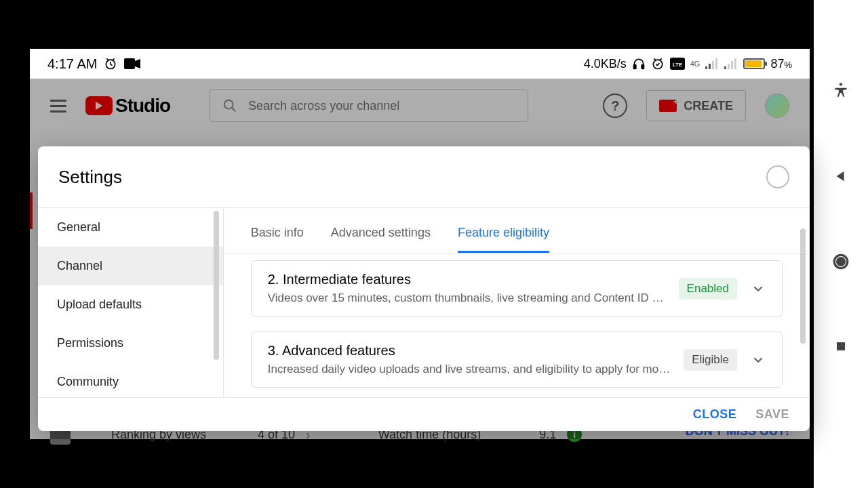  I want to click on status-badge-enabled: Enabled, so click(708, 289).